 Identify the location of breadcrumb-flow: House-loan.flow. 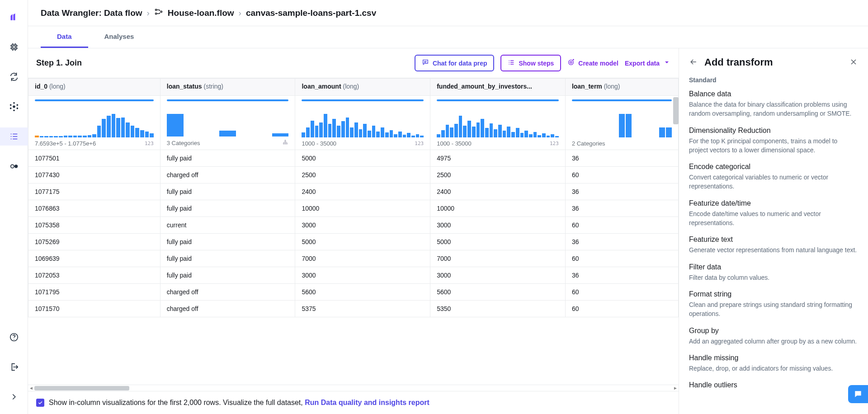
(201, 13).